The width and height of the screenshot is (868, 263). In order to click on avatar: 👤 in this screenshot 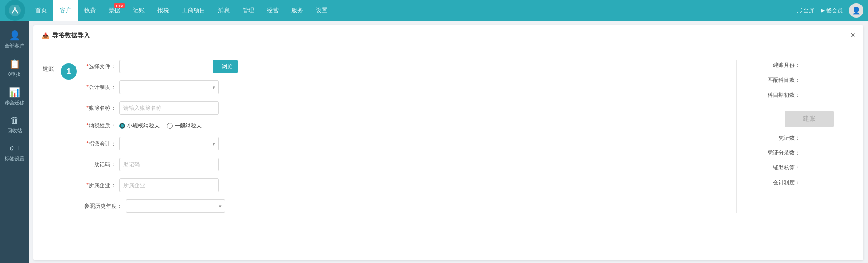, I will do `click(856, 10)`.